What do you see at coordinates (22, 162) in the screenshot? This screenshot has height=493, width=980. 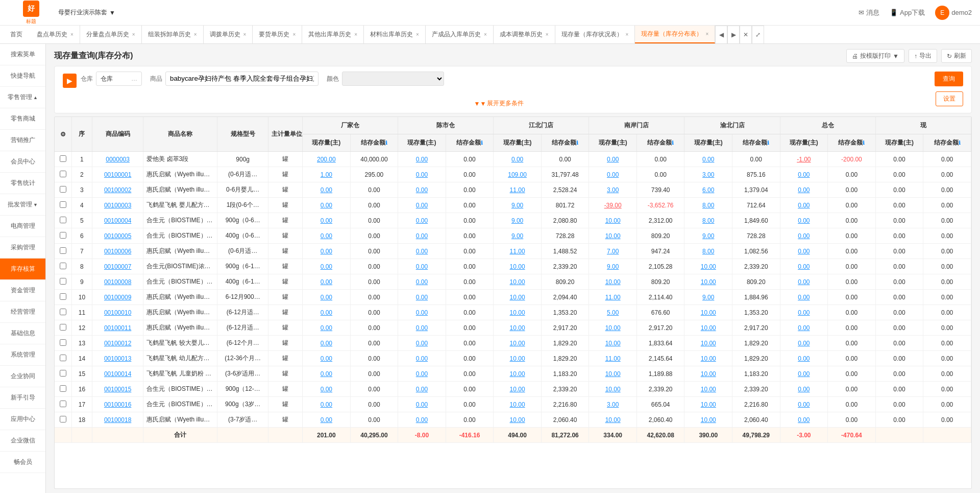 I see `sidebar-item-member: 会员中心` at bounding box center [22, 162].